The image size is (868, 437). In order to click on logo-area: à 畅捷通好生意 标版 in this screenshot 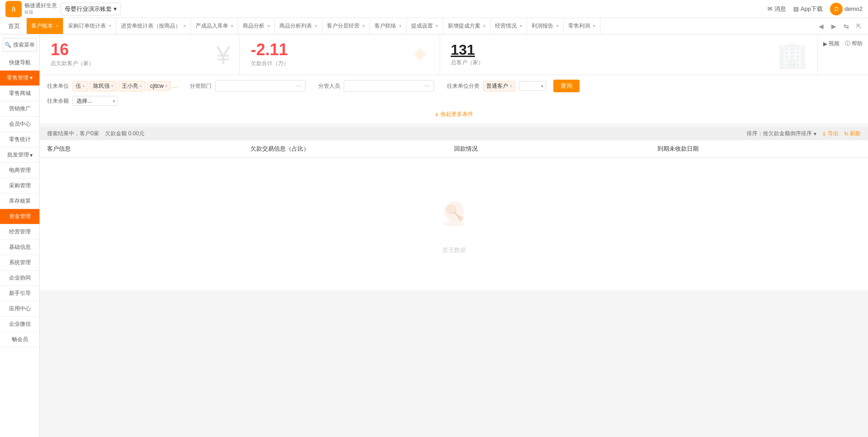, I will do `click(31, 9)`.